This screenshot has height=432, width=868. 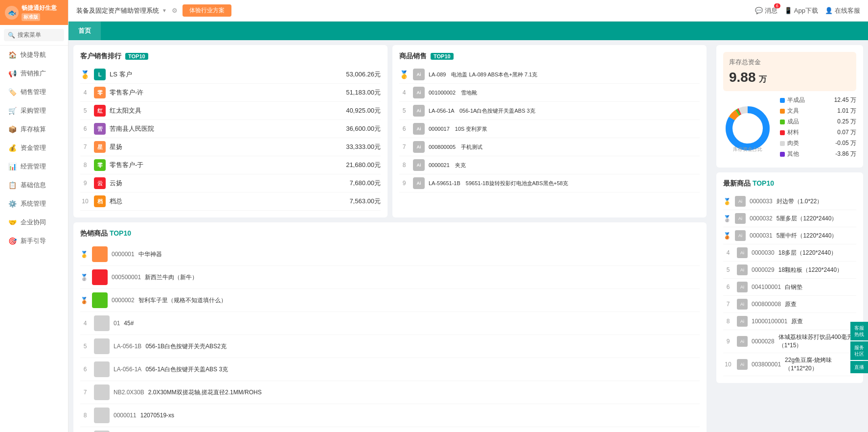 I want to click on product-info: 001000002 雪地靴, so click(x=564, y=93).